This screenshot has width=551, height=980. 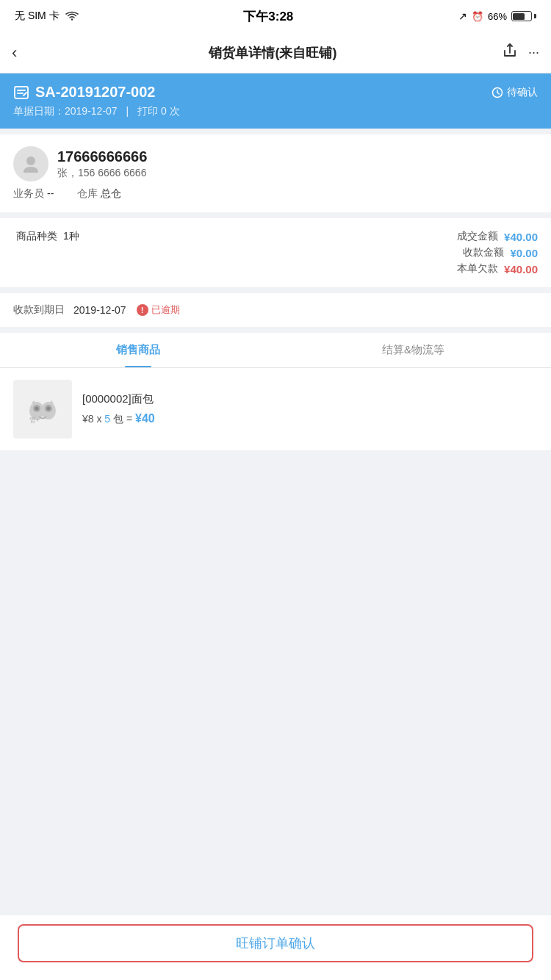 I want to click on deal-amount-row: 成交金额 ¥40.00, so click(x=497, y=237).